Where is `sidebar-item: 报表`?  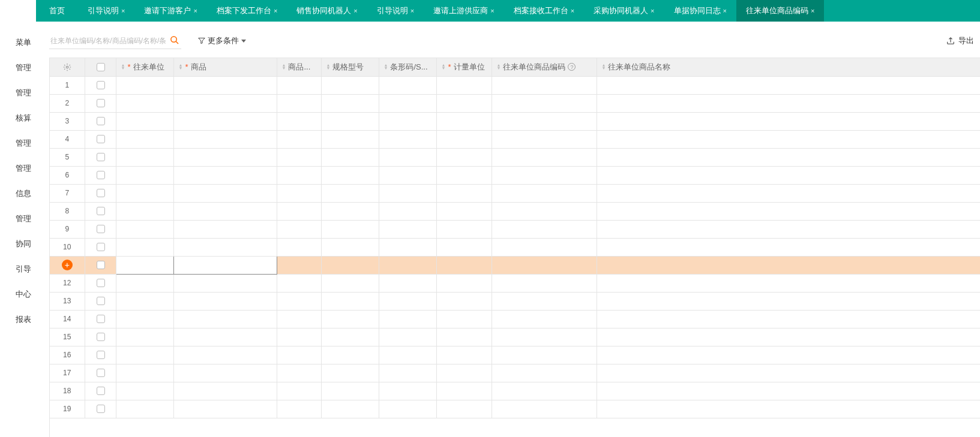
sidebar-item: 报表 is located at coordinates (18, 320).